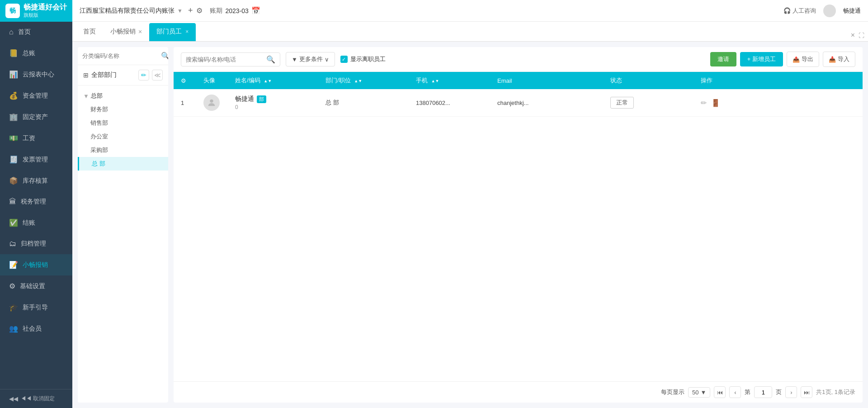 Image resolution: width=868 pixels, height=408 pixels. Describe the element at coordinates (14, 223) in the screenshot. I see `close-period-icon: ✅` at that location.